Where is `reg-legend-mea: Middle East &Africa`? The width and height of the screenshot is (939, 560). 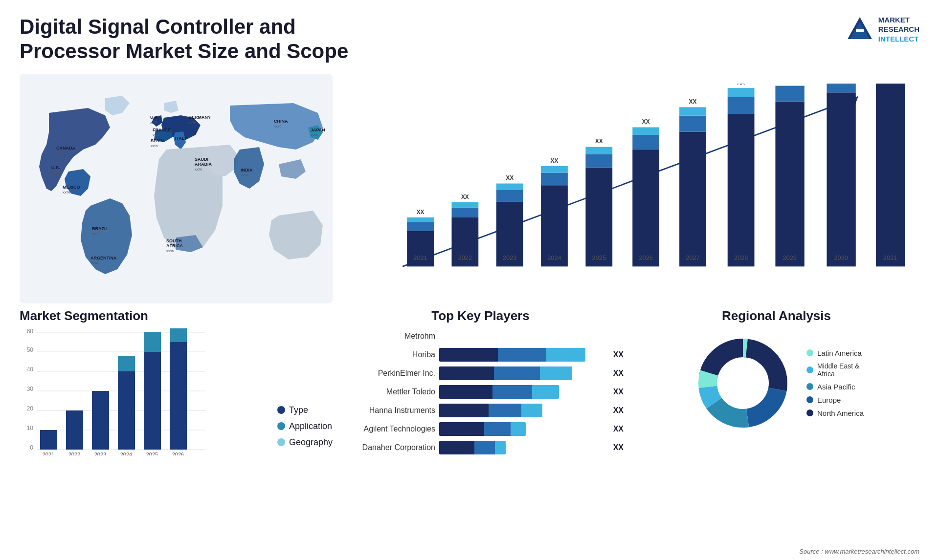
reg-legend-mea: Middle East &Africa is located at coordinates (835, 370).